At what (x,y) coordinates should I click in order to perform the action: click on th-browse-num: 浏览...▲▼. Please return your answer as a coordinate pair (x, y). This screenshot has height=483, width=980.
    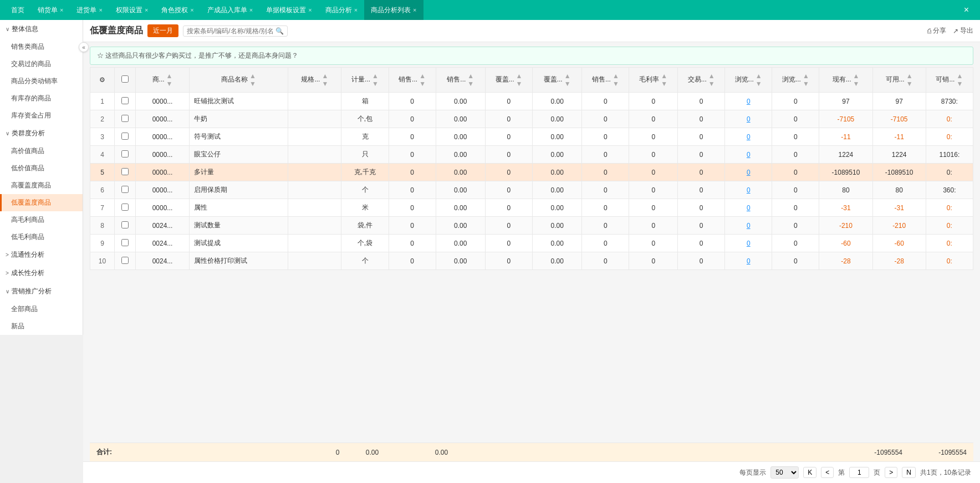
    Looking at the image, I should click on (748, 80).